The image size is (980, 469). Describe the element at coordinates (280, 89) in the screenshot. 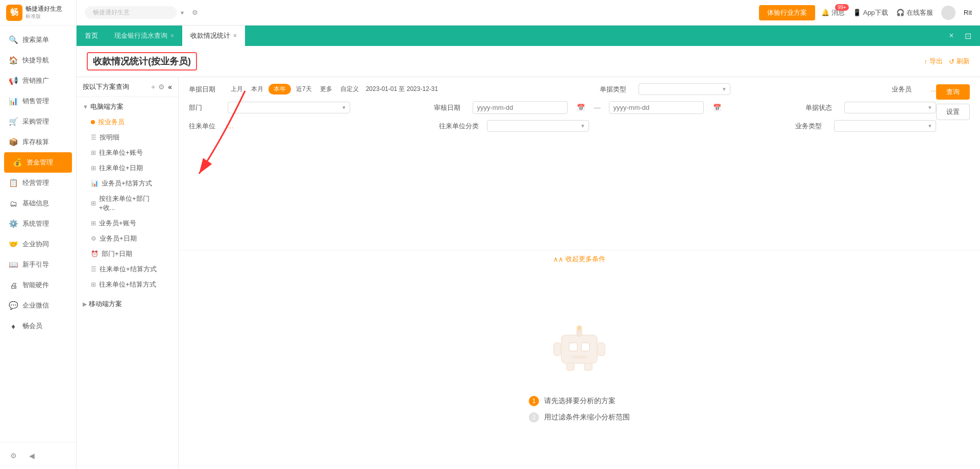

I see `date-btn-this-year: 本年` at that location.